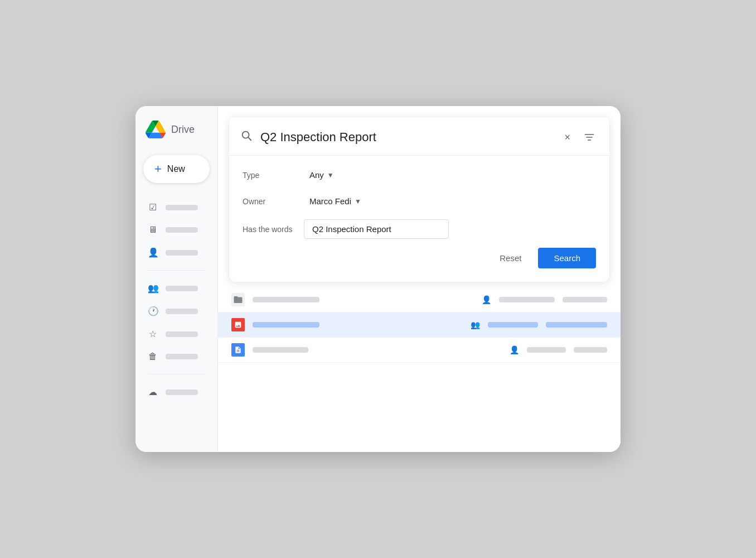  What do you see at coordinates (176, 270) in the screenshot?
I see `sidebar-divider` at bounding box center [176, 270].